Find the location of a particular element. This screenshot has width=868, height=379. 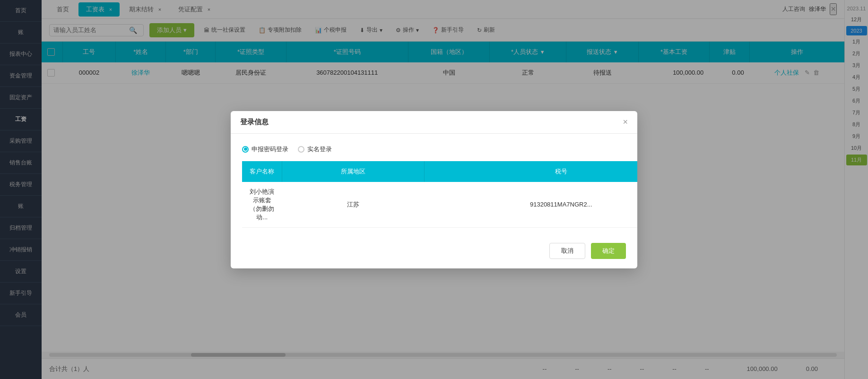

modal-title: 登录信息 is located at coordinates (254, 122).